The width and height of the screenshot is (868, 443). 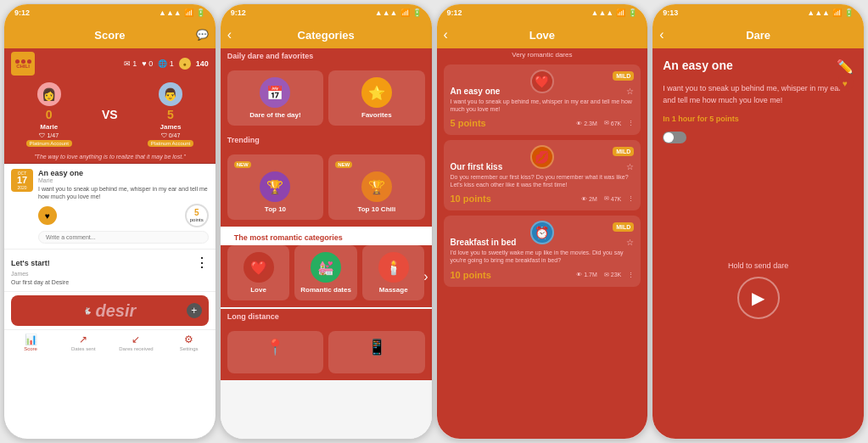 I want to click on feed-body-1: I want you to sneak up behind me, whispe…, so click(x=124, y=193).